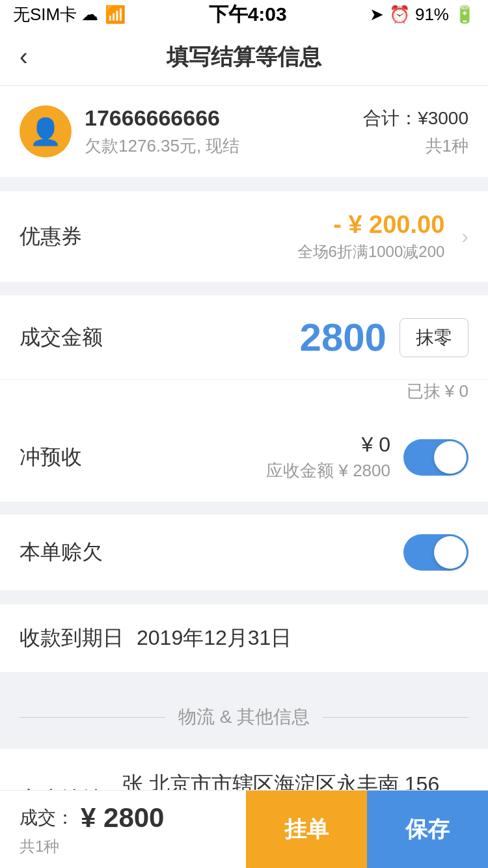 The image size is (488, 868). What do you see at coordinates (61, 552) in the screenshot?
I see `debt-label: 本单赊欠` at bounding box center [61, 552].